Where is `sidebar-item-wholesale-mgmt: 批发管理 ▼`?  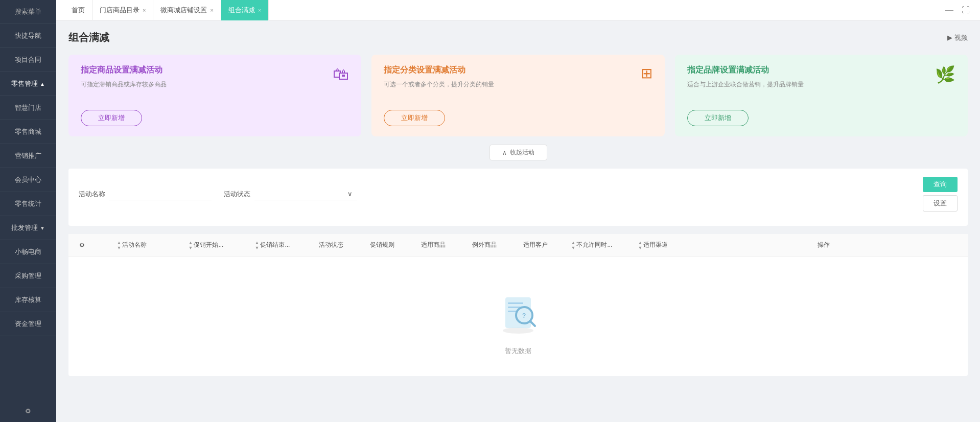 sidebar-item-wholesale-mgmt: 批发管理 ▼ is located at coordinates (28, 228).